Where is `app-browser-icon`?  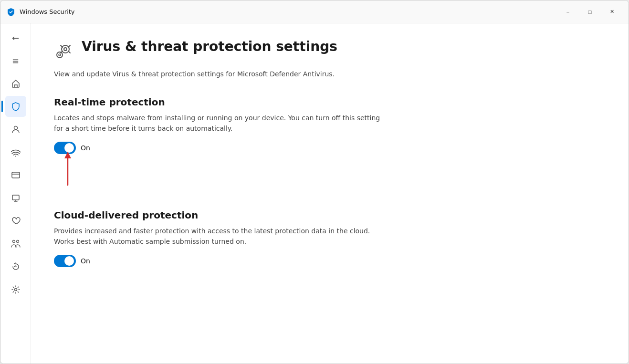
app-browser-icon is located at coordinates (16, 175).